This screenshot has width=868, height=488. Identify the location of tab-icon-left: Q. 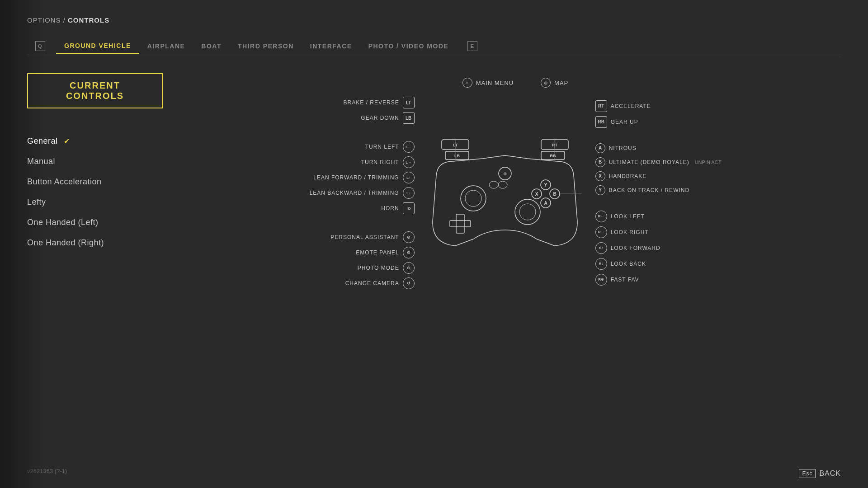
(42, 46).